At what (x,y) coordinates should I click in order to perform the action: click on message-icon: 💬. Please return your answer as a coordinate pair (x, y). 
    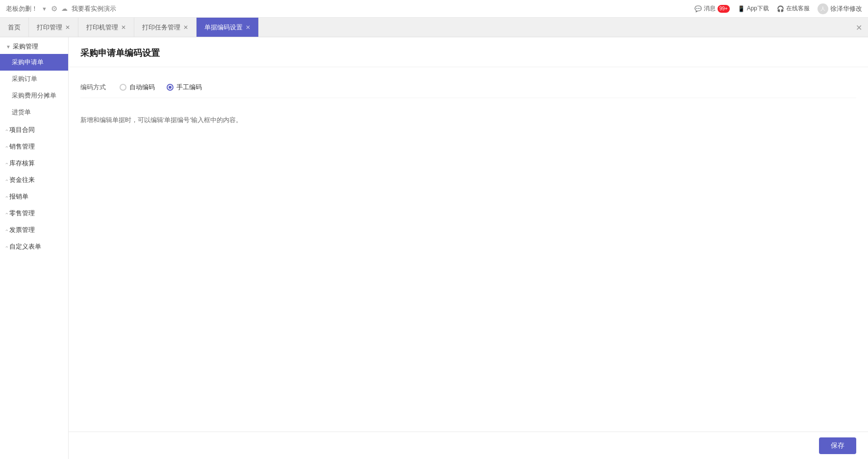
    Looking at the image, I should click on (698, 9).